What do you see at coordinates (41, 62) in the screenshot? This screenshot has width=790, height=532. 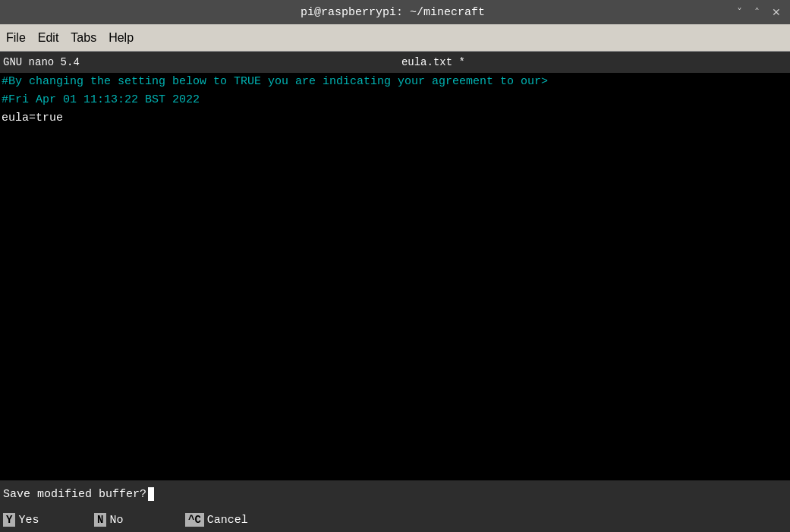 I see `nano-version: GNU nano 5.4` at bounding box center [41, 62].